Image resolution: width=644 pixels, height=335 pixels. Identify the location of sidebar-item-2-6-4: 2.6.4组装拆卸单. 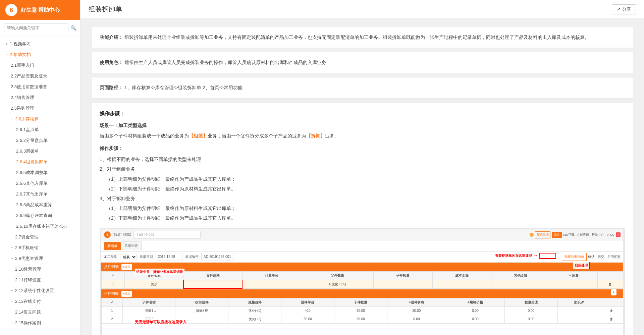
(40, 162).